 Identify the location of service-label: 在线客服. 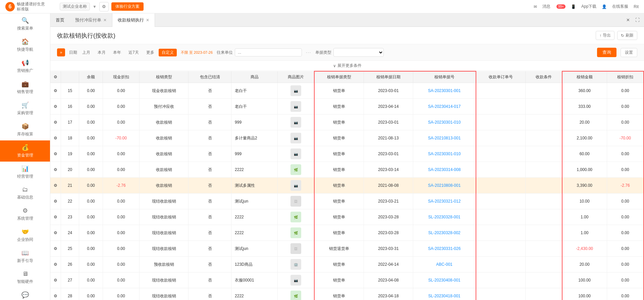
(620, 7).